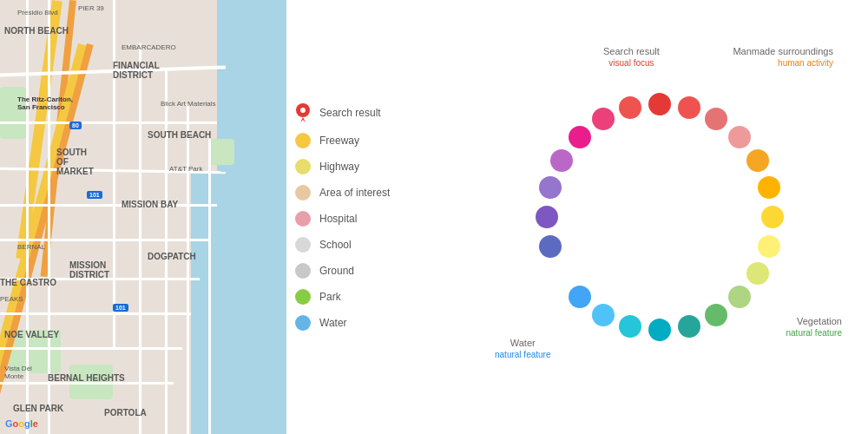 The image size is (868, 434). Describe the element at coordinates (354, 193) in the screenshot. I see `legend-label-area-of-interest: Area of interest` at that location.